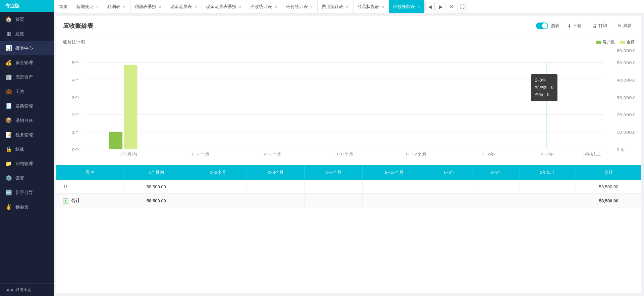 The height and width of the screenshot is (296, 644). Describe the element at coordinates (27, 135) in the screenshot. I see `sidebar-item-tax: 📝 税务管理` at that location.